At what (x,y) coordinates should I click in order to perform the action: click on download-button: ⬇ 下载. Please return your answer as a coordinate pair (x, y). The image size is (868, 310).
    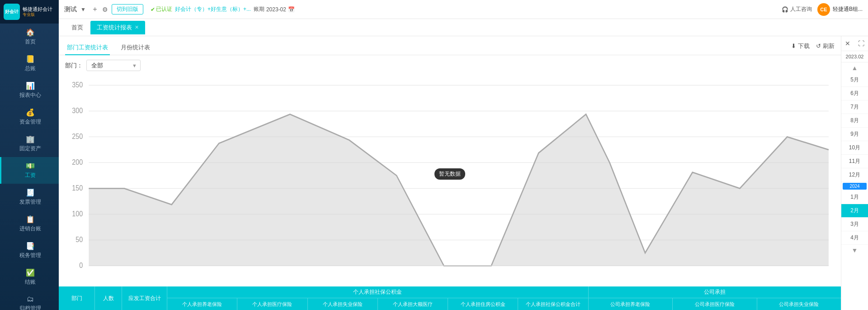
    Looking at the image, I should click on (800, 46).